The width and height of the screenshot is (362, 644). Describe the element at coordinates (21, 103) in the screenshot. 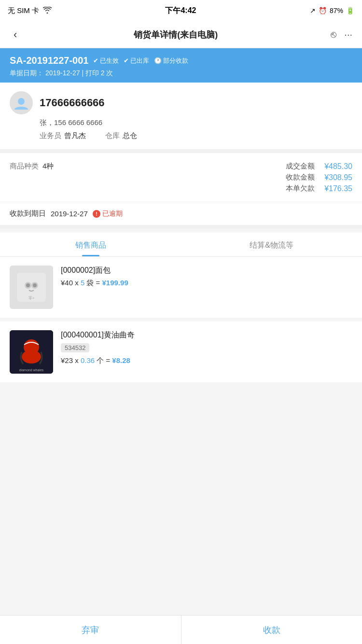

I see `avatar` at that location.